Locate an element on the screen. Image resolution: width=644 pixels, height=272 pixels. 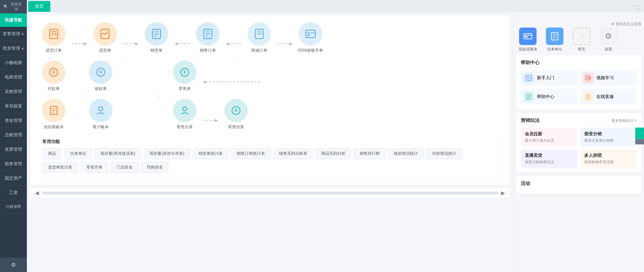
float-btn-service: 客服热线 is located at coordinates (640, 130).